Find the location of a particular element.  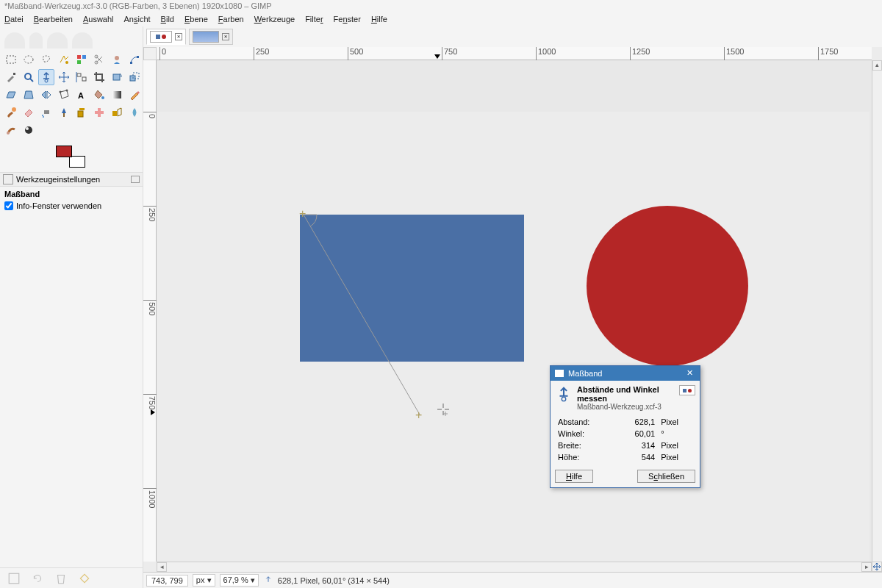

doctab-thumb2 is located at coordinates (206, 37).